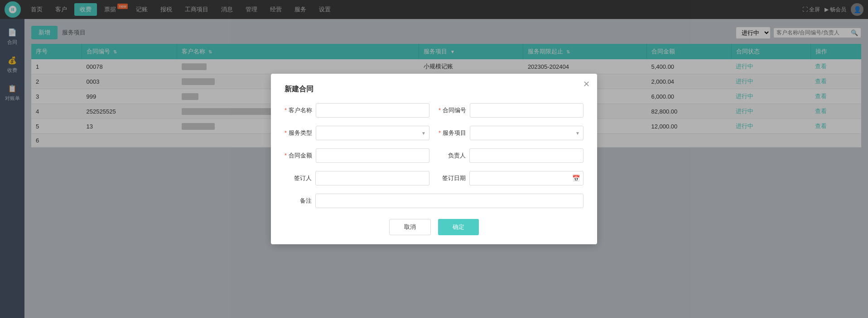  I want to click on label-service-item: 服务项目, so click(452, 133).